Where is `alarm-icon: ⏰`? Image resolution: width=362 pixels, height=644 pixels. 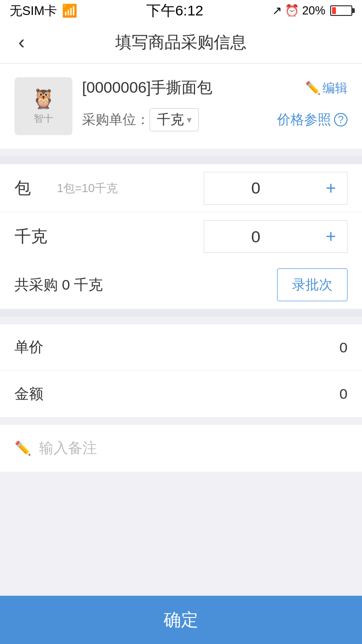 alarm-icon: ⏰ is located at coordinates (292, 11).